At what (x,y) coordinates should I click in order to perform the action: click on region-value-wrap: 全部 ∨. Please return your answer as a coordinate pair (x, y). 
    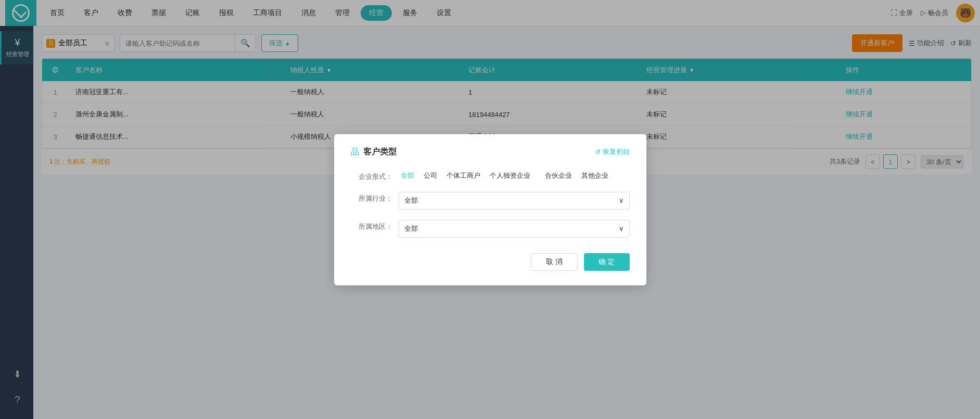
    Looking at the image, I should click on (514, 229).